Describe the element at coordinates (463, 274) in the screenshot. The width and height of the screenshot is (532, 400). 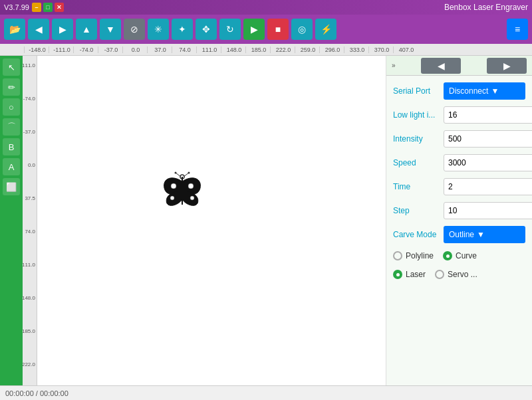
I see `servo-label: Servo ...` at that location.